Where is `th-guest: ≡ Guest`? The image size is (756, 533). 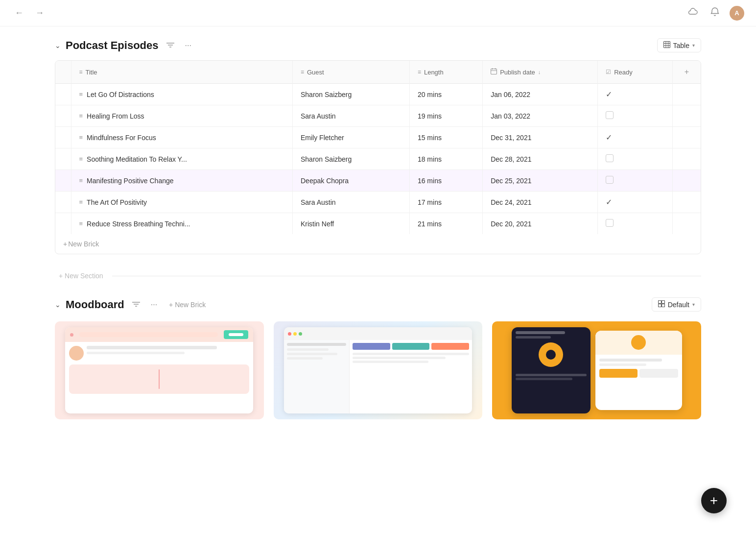
th-guest: ≡ Guest is located at coordinates (351, 73).